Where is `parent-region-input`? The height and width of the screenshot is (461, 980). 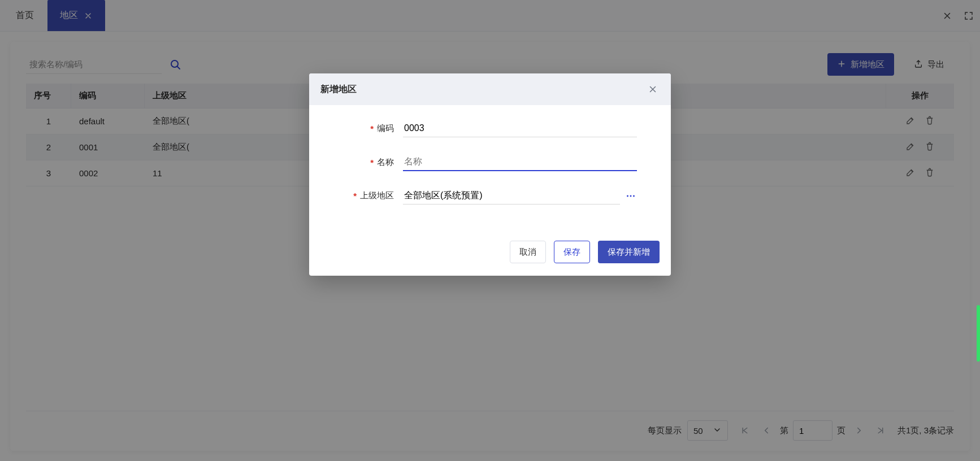 parent-region-input is located at coordinates (511, 195).